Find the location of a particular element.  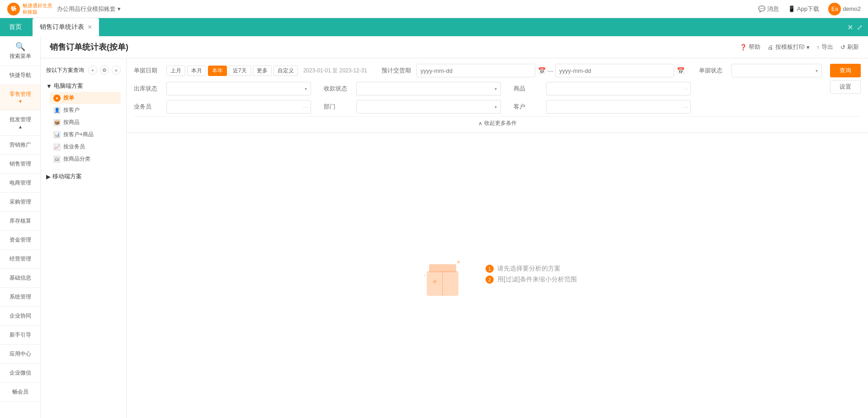

sidebar-item-appstore: 应用中心 is located at coordinates (20, 354).